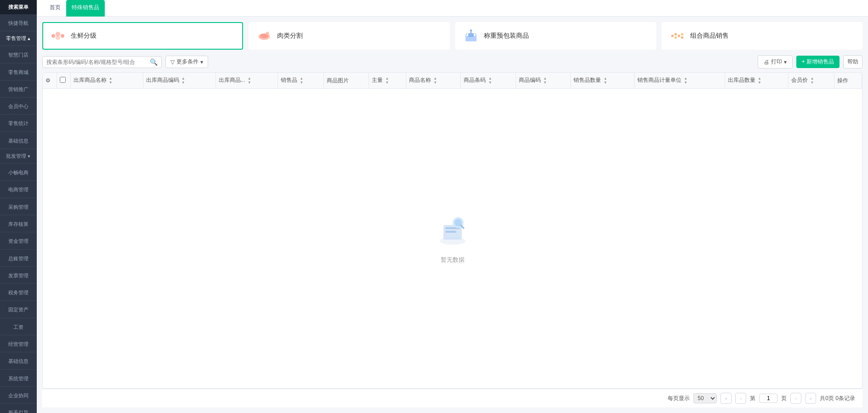 Image resolution: width=868 pixels, height=413 pixels. What do you see at coordinates (452, 62) in the screenshot?
I see `toolbar: 🔍 ▽ 更多条件 ▾ 🖨 打印 ▾ + 新增销售品 帮助` at bounding box center [452, 62].